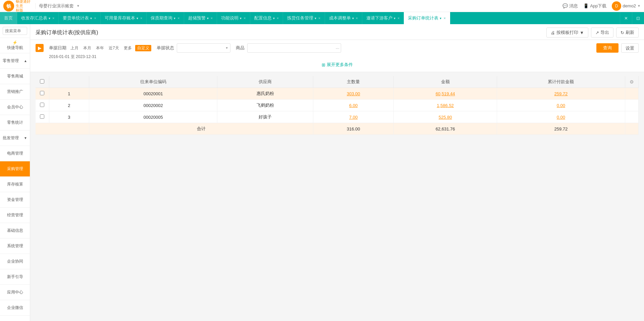 The height and width of the screenshot is (321, 644). What do you see at coordinates (15, 277) in the screenshot?
I see `sidebar-item-new-guide: 新手引导` at bounding box center [15, 277].